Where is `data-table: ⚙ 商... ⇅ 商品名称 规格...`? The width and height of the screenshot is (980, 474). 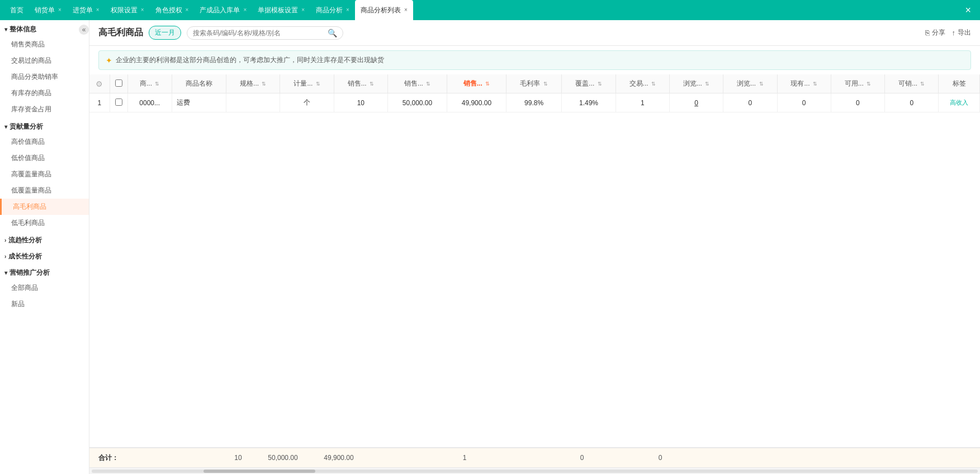 data-table: ⚙ 商... ⇅ 商品名称 规格... is located at coordinates (534, 93).